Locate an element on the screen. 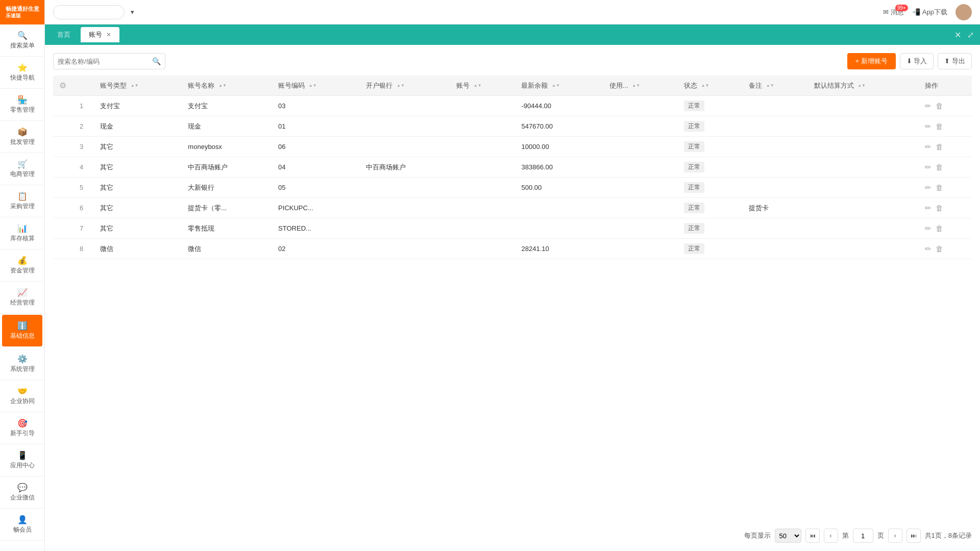 The height and width of the screenshot is (551, 980). sidebar-item-enterprise-wechat: 💬 企业微信 is located at coordinates (22, 493).